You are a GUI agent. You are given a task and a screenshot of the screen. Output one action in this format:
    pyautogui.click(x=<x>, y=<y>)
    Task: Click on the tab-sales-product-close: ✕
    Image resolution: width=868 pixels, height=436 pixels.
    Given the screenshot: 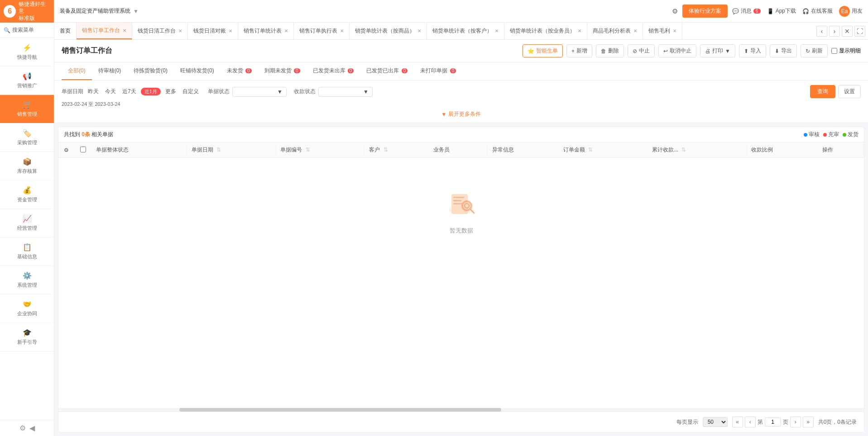 What is the action you would take?
    pyautogui.click(x=419, y=31)
    